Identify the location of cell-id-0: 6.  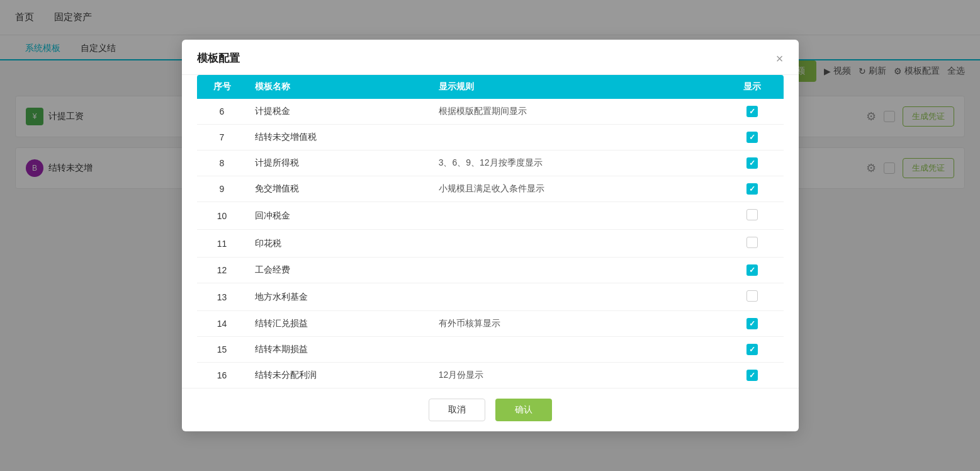
(222, 112).